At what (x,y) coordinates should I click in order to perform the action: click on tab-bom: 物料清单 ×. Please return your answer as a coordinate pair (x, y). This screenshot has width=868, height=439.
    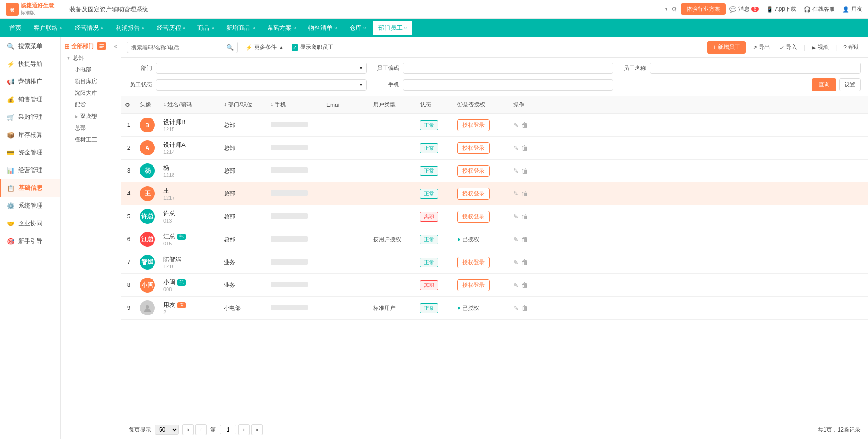
    Looking at the image, I should click on (323, 28).